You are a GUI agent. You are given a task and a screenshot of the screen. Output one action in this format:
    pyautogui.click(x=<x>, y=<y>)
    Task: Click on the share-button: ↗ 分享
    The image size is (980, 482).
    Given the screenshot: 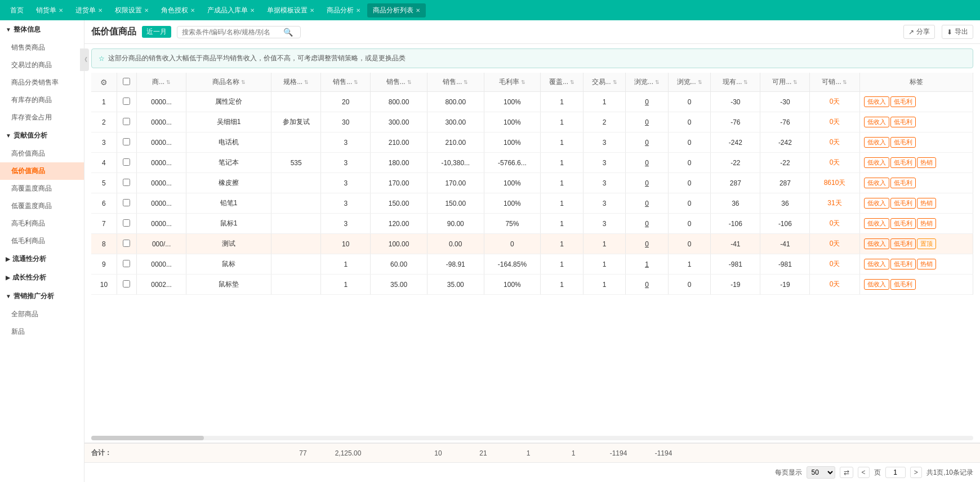 What is the action you would take?
    pyautogui.click(x=919, y=32)
    